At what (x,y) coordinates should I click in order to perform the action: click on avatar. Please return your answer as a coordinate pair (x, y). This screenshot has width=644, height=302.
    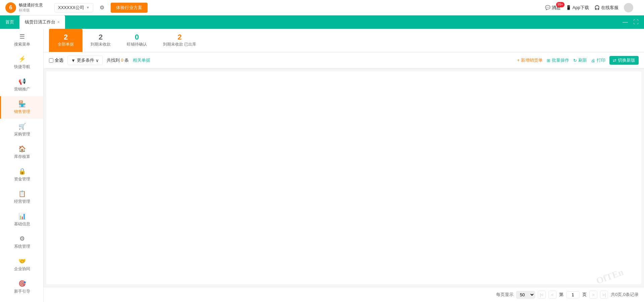
    Looking at the image, I should click on (629, 8).